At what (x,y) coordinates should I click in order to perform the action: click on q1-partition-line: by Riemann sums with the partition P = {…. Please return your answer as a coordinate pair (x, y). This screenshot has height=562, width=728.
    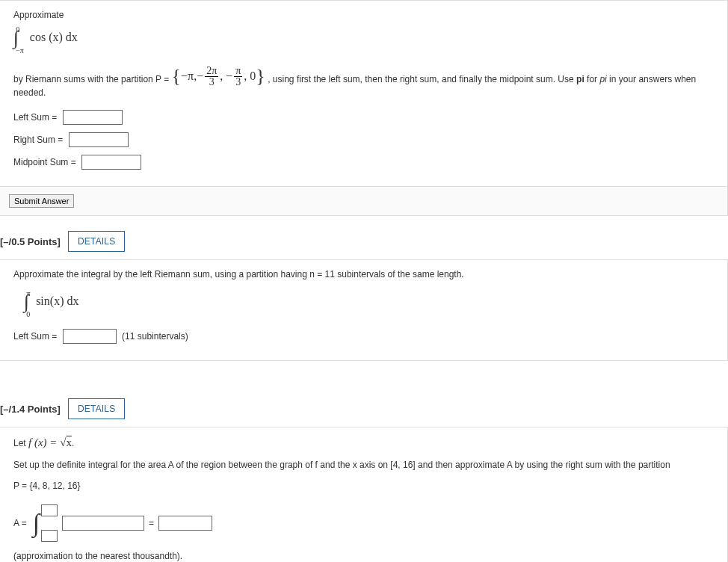
    Looking at the image, I should click on (363, 81).